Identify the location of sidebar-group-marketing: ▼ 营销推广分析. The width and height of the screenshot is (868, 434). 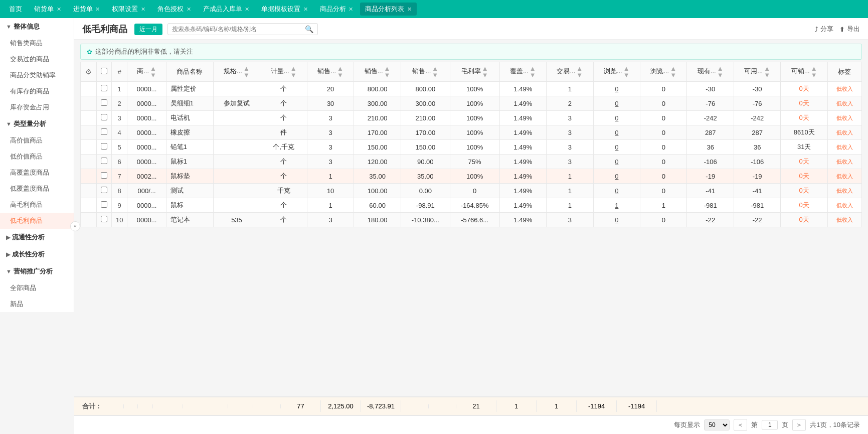
(37, 271).